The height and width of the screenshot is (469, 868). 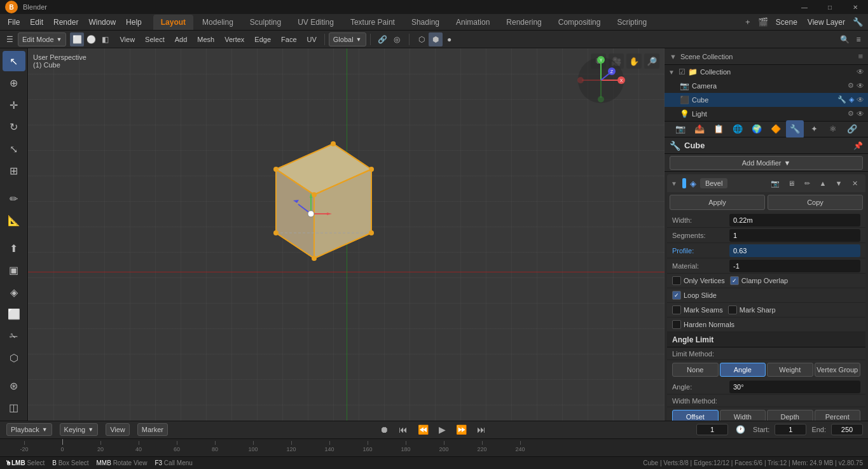 I want to click on minimize-button: —, so click(x=804, y=7).